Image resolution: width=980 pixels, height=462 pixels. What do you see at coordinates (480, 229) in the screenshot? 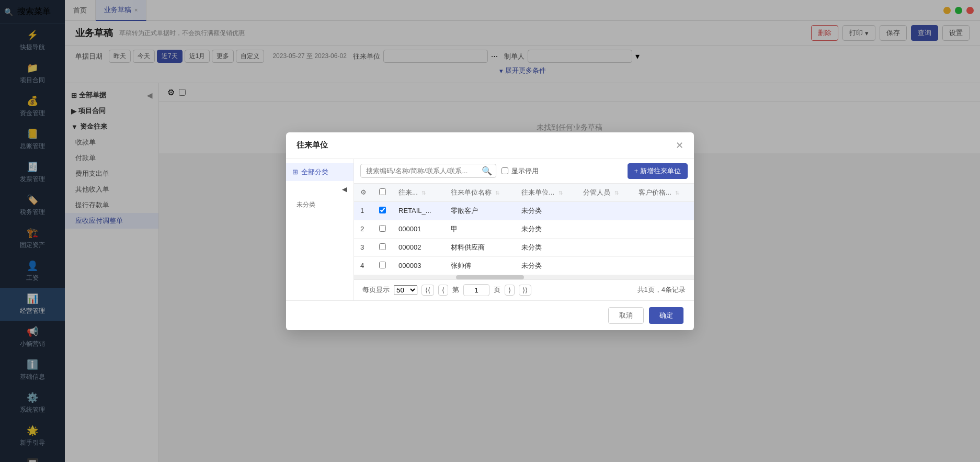
I see `row-name: 甲` at bounding box center [480, 229].